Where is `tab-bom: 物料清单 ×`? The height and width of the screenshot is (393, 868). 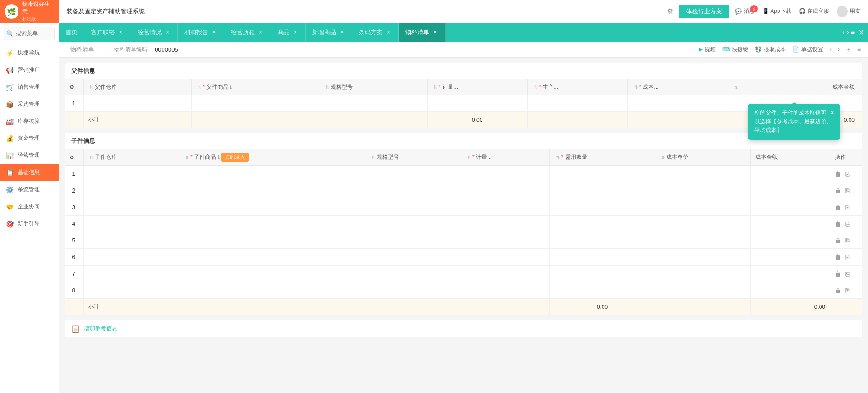 tab-bom: 物料清单 × is located at coordinates (422, 32).